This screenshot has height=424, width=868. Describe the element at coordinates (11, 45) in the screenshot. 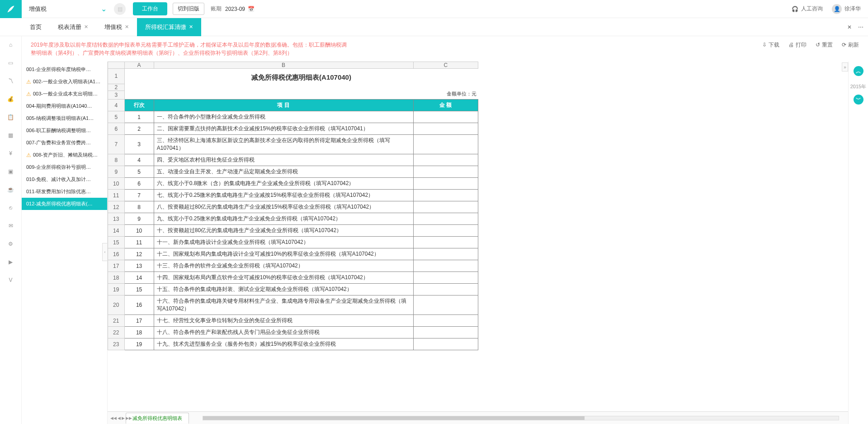

I see `nav-home-icon: ⌂` at that location.